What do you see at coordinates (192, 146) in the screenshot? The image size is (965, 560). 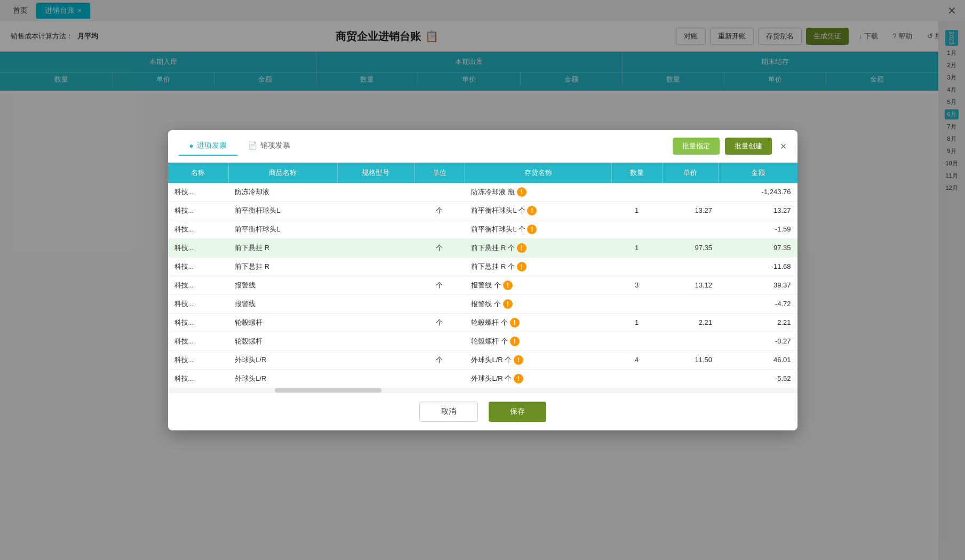 I see `purchase-tab-icon: ●` at bounding box center [192, 146].